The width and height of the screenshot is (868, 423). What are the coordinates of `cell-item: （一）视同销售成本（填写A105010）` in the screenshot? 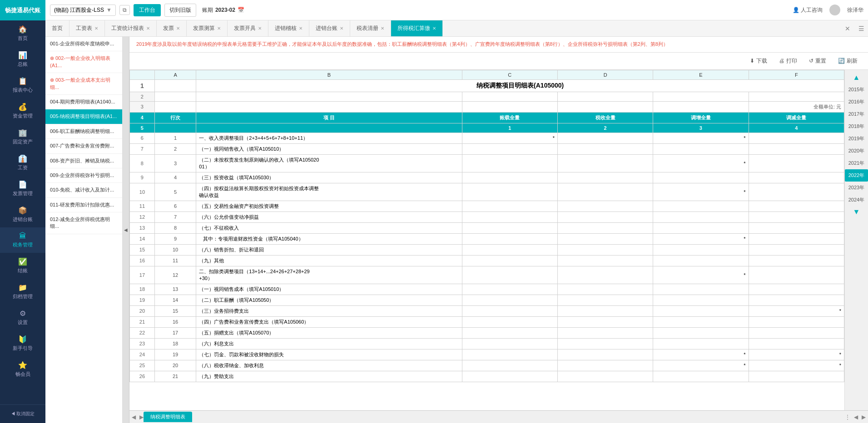 It's located at (329, 289).